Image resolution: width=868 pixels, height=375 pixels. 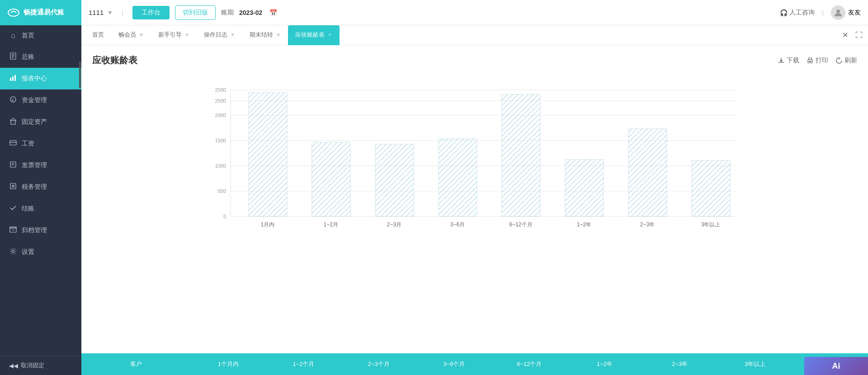 What do you see at coordinates (838, 13) in the screenshot?
I see `avatar` at bounding box center [838, 13].